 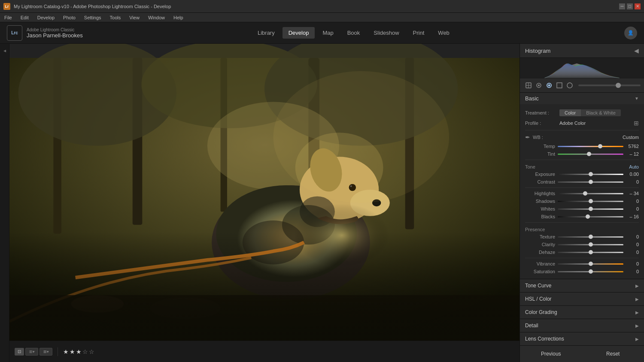 I want to click on star-rating: ★ ★ ★ ☆ ☆, so click(x=79, y=352).